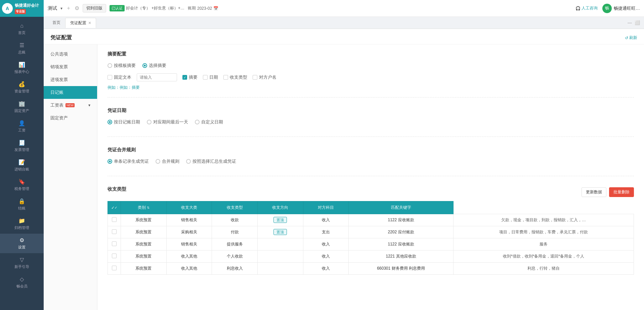 Image resolution: width=644 pixels, height=310 pixels. Describe the element at coordinates (22, 29) in the screenshot. I see `sidebar-item-home: ⌂ 首页` at that location.